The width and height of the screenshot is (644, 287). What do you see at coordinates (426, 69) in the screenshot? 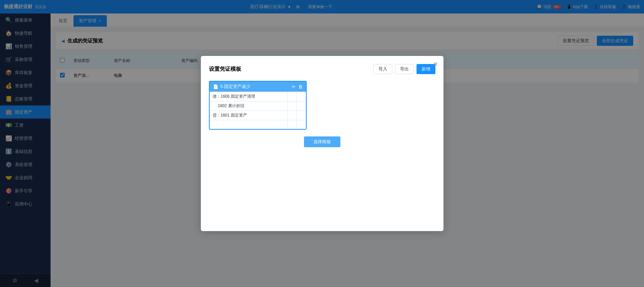
I see `new-btn: 新增` at bounding box center [426, 69].